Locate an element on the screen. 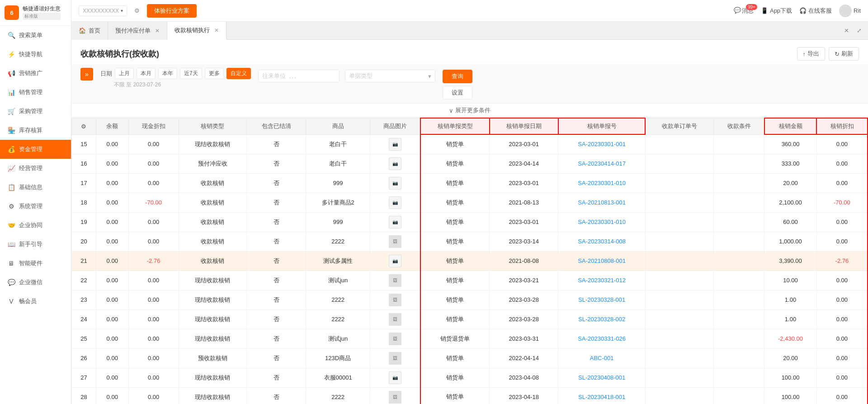  sidebar-label-13: 企业微信 is located at coordinates (31, 282).